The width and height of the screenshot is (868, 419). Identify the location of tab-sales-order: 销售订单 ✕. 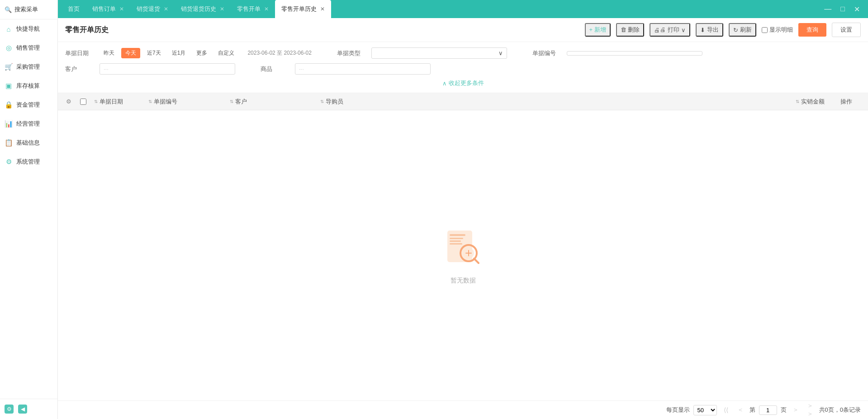
(108, 9).